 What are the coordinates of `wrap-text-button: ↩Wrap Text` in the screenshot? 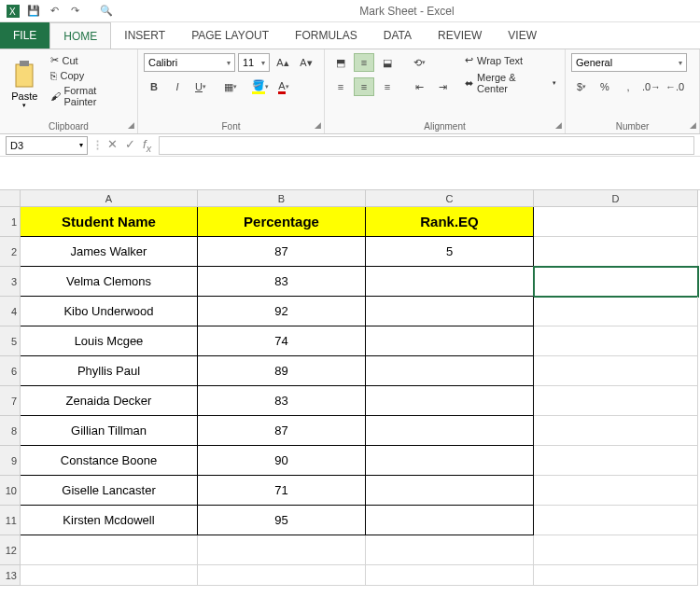 It's located at (511, 60).